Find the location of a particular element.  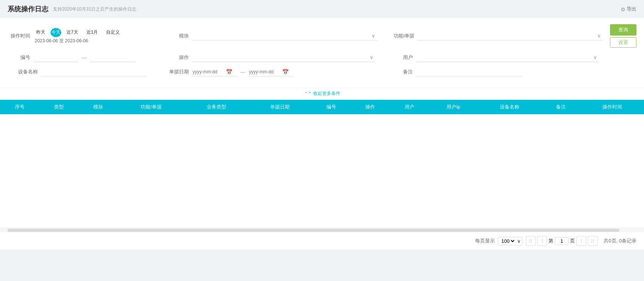

last1m-btn: 近1月 is located at coordinates (92, 33).